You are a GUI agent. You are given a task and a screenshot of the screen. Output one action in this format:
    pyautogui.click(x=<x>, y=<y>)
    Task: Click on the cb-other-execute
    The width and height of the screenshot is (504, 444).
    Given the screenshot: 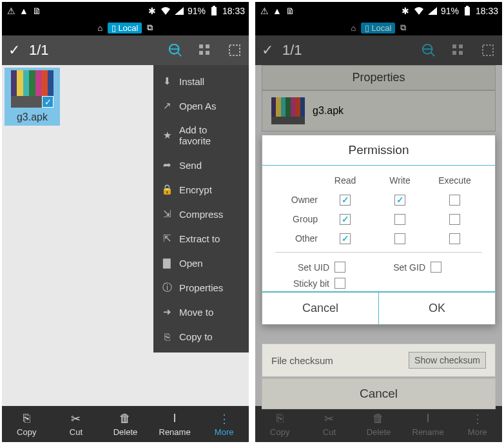 What is the action you would take?
    pyautogui.click(x=455, y=238)
    